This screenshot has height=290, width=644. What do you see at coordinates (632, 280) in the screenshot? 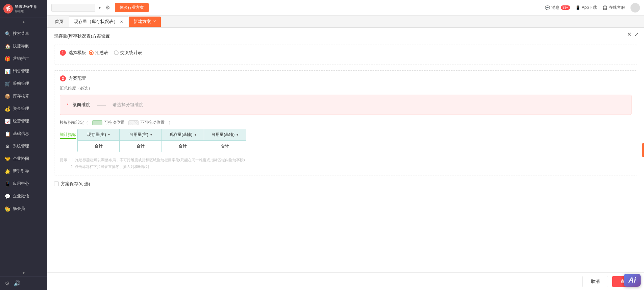
I see `ai-badge: Ai` at bounding box center [632, 280].